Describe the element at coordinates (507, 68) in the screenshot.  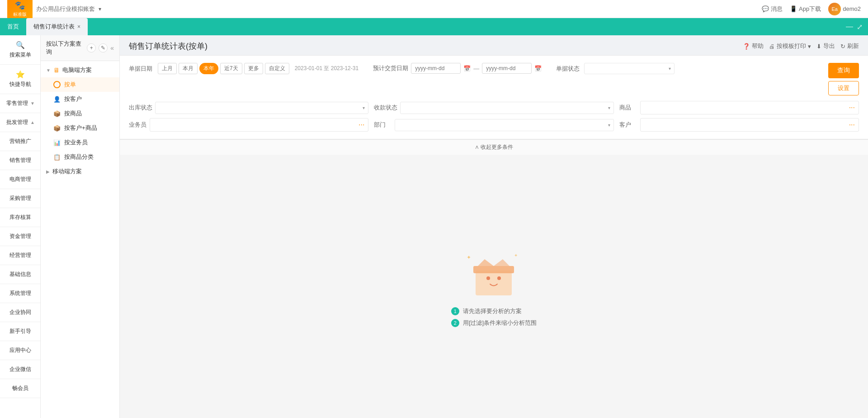
I see `expected-date-end-input` at that location.